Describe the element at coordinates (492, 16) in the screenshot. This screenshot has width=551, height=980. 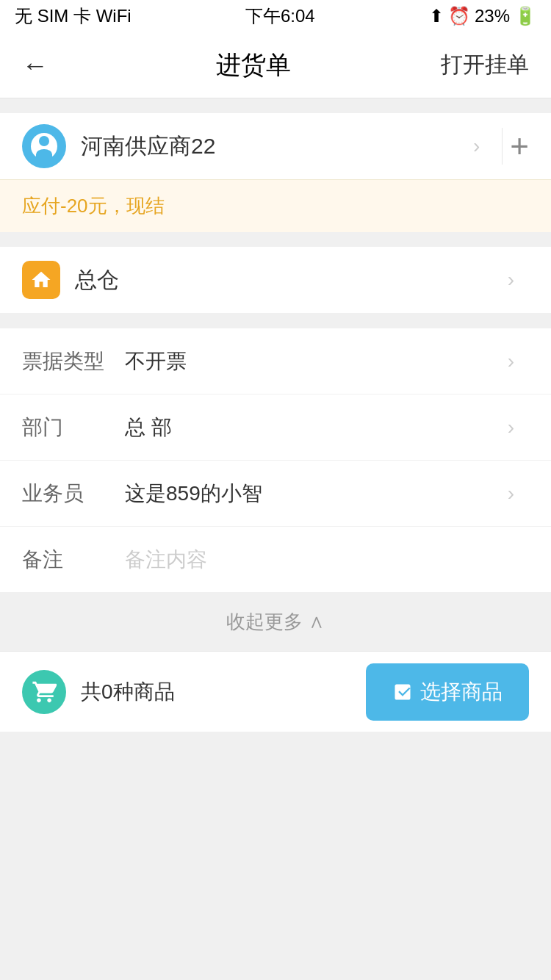
I see `battery-text: 23%` at that location.